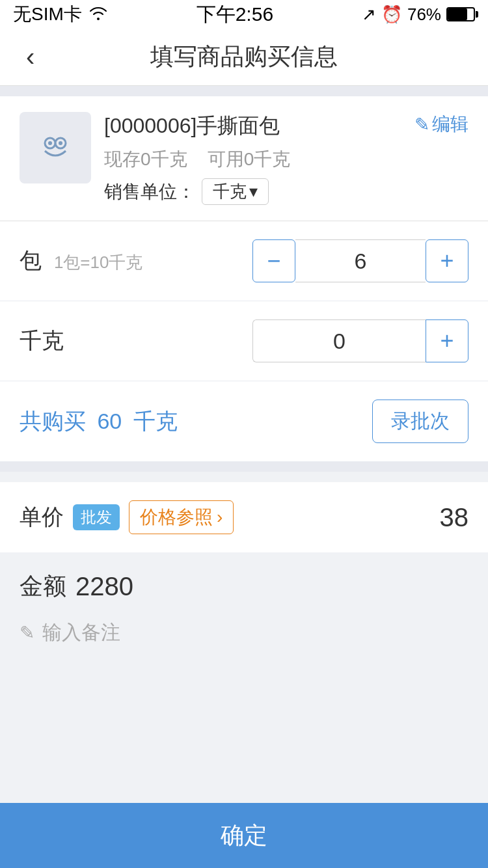 This screenshot has height=868, width=488. What do you see at coordinates (30, 57) in the screenshot?
I see `back-button: ‹` at bounding box center [30, 57].